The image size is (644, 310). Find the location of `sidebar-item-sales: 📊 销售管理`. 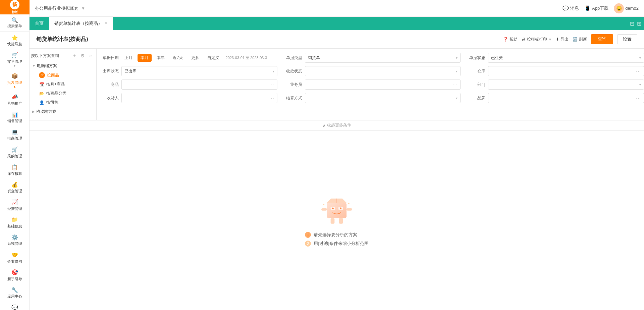

sidebar-item-sales: 📊 销售管理 is located at coordinates (15, 117).